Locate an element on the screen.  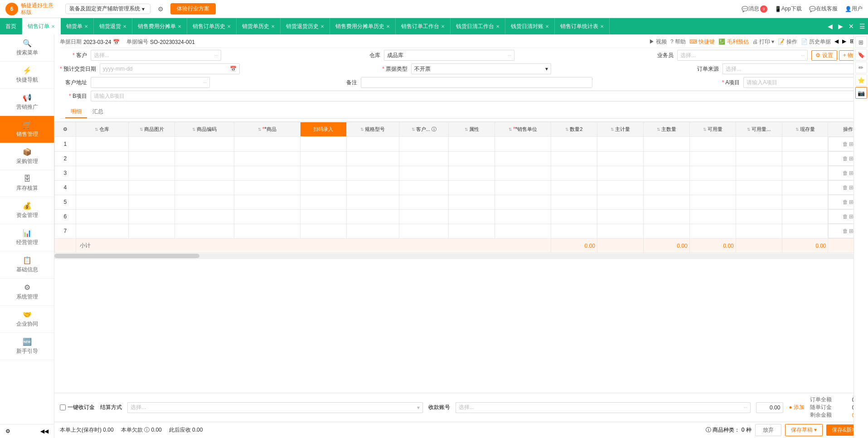
row-main-qty is located at coordinates (666, 144).